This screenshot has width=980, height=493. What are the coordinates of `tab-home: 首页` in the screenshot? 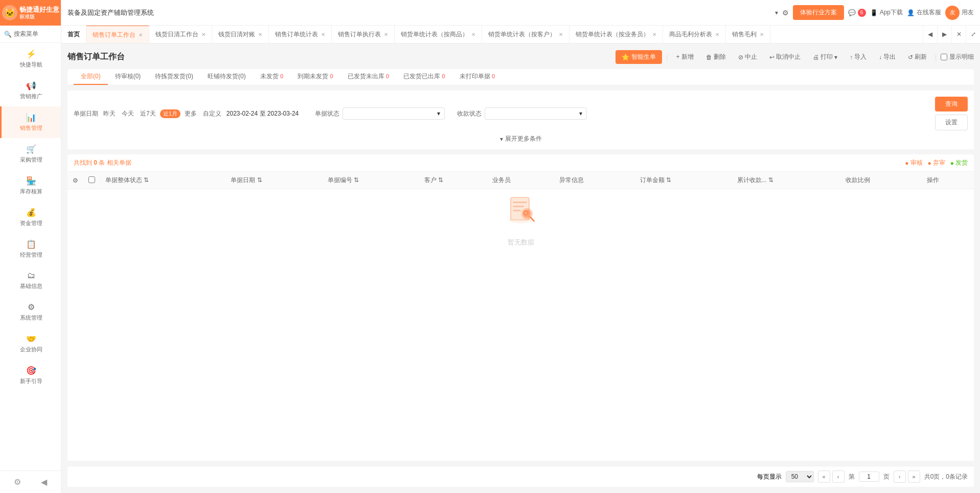 It's located at (74, 35).